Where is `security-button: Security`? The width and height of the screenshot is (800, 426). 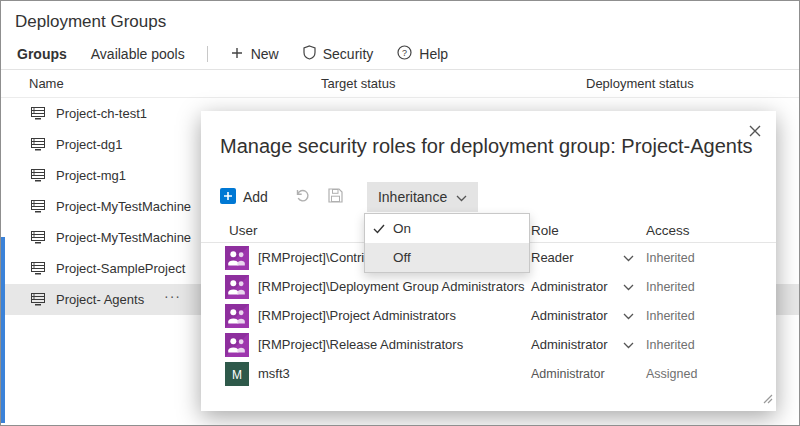 security-button: Security is located at coordinates (338, 54).